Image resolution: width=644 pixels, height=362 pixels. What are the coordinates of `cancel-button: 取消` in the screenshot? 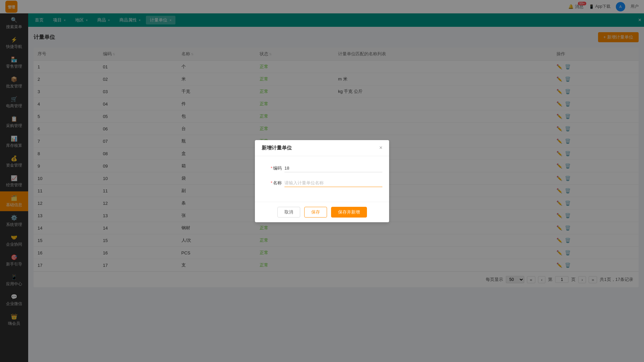 It's located at (289, 212).